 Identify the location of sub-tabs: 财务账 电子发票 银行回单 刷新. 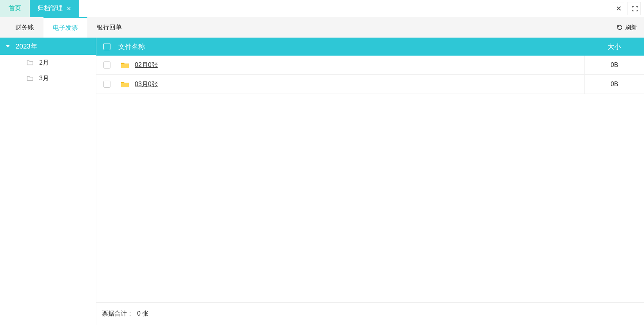
(322, 27).